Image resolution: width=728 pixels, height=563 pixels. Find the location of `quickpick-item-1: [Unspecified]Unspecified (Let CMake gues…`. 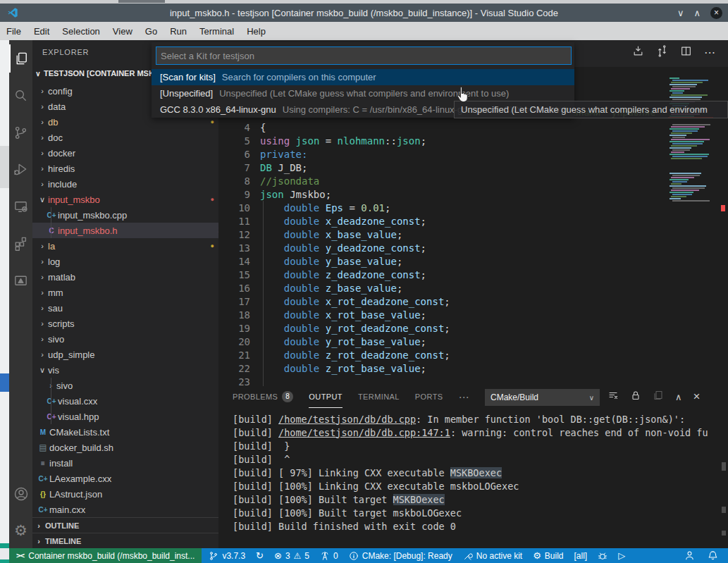

quickpick-item-1: [Unspecified]Unspecified (Let CMake gues… is located at coordinates (363, 93).